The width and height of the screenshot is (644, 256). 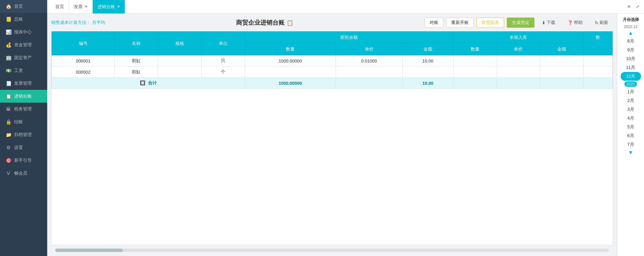 I want to click on sidebar-item-payroll: 💵 工资, so click(x=24, y=71).